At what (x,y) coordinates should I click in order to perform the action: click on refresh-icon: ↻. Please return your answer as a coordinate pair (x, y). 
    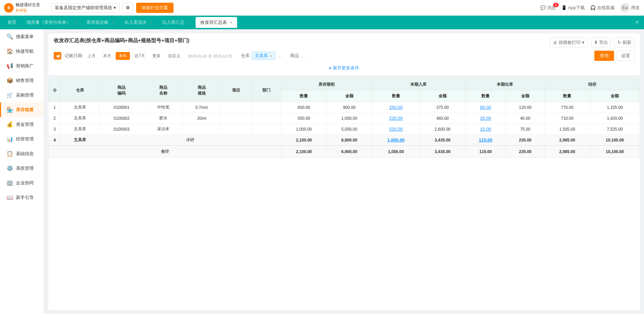
    Looking at the image, I should click on (619, 42).